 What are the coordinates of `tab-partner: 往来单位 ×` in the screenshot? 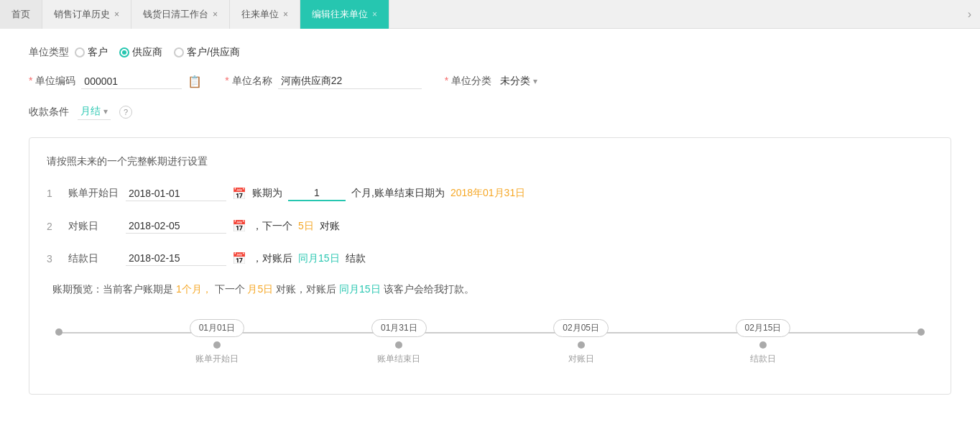 It's located at (265, 14).